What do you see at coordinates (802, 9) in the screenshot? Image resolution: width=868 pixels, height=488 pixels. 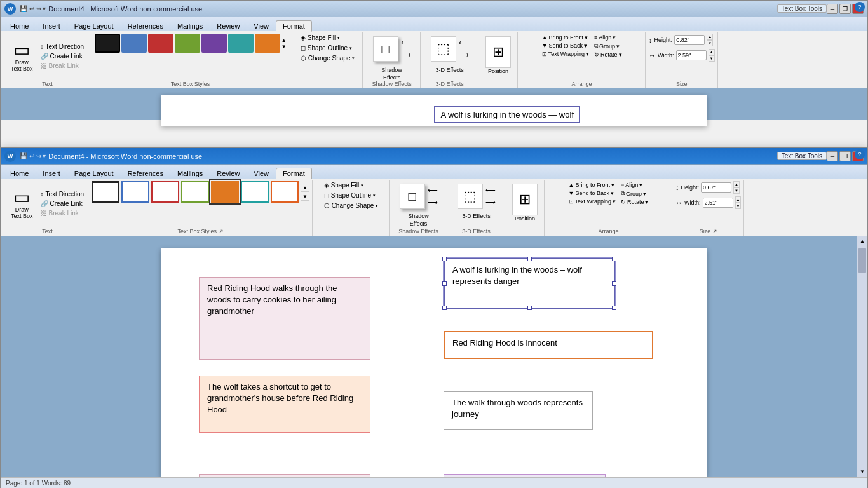 I see `textbox-tools-tab-top: Text Box Tools` at bounding box center [802, 9].